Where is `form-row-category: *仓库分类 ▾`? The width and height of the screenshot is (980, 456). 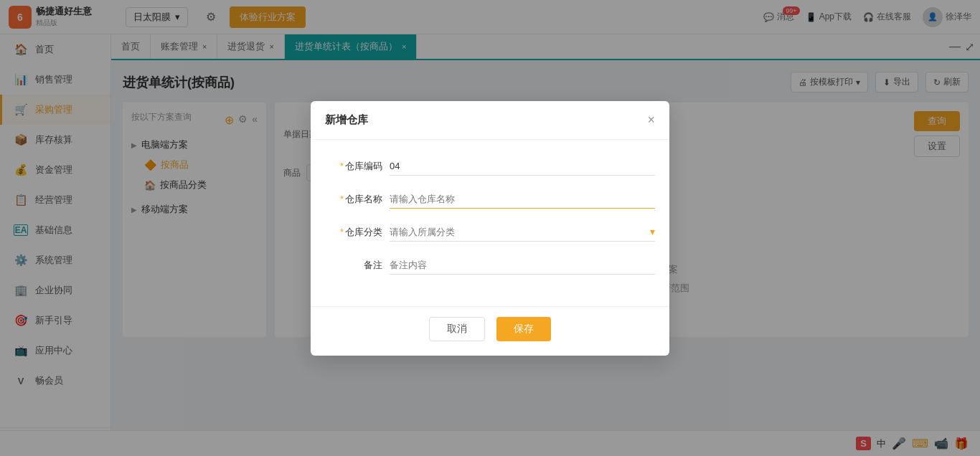 form-row-category: *仓库分类 ▾ is located at coordinates (490, 232).